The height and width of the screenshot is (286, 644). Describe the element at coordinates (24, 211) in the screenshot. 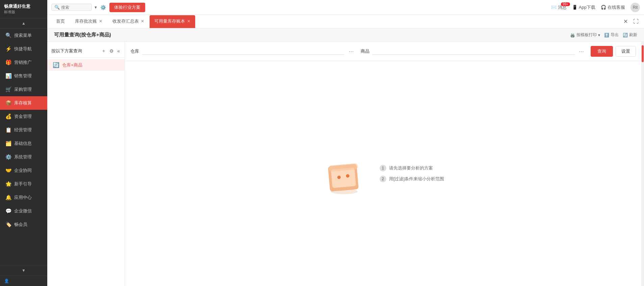

I see `sidebar-item-wechat: 💬 企业微信` at that location.